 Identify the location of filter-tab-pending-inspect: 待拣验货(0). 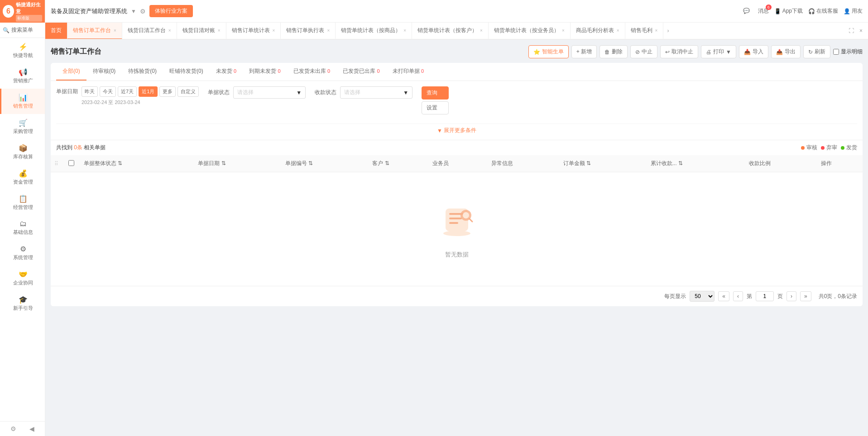
(142, 71).